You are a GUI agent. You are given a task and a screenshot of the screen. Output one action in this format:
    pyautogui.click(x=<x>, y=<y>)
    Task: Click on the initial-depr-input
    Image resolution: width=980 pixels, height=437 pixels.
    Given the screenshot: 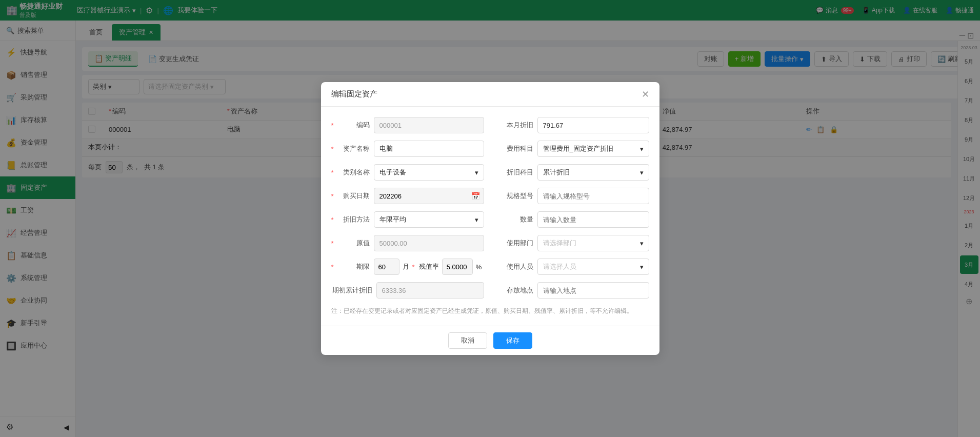 What is the action you would take?
    pyautogui.click(x=430, y=290)
    